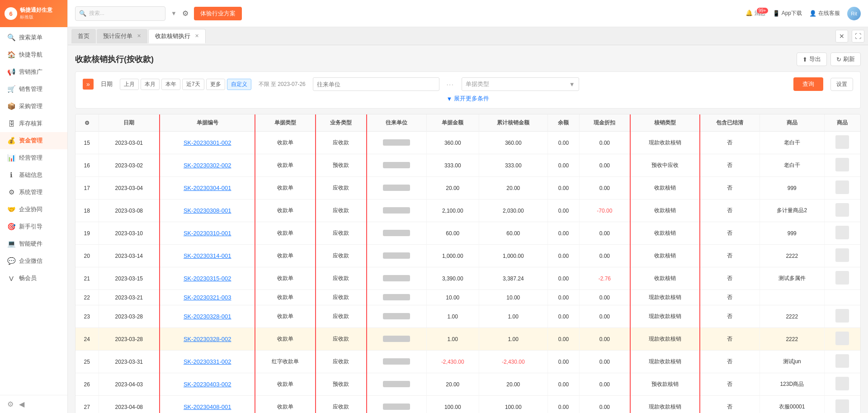 Image resolution: width=868 pixels, height=413 pixels. Describe the element at coordinates (665, 404) in the screenshot. I see `cell-cancel-type: 现款收款核销` at that location.